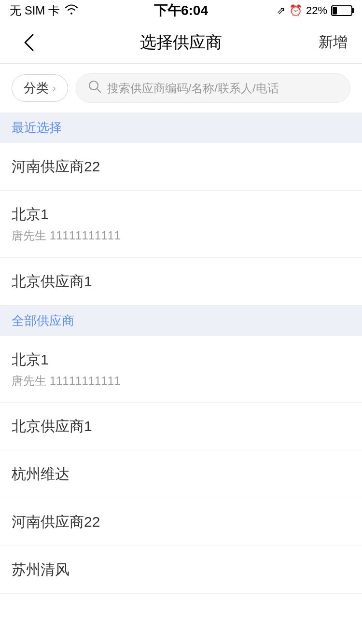  What do you see at coordinates (181, 167) in the screenshot?
I see `recent-list-item: 河南供应商22` at bounding box center [181, 167].